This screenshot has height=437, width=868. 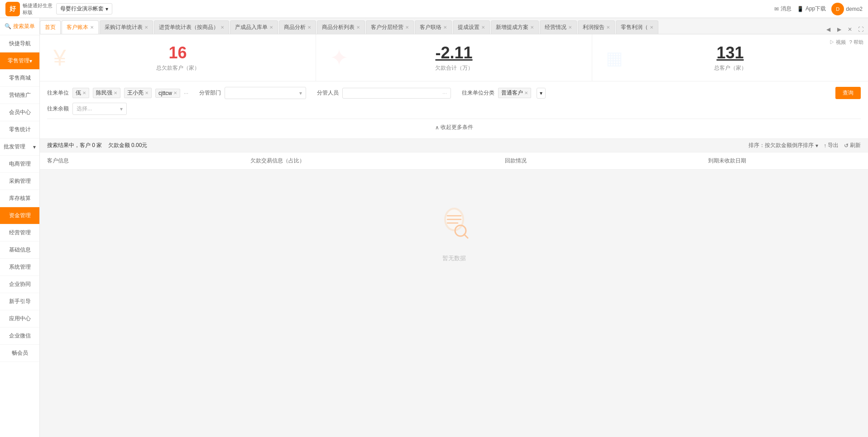 I want to click on results-actions: 排序：按欠款金额倒序排序 ▾ ↑ 导出 ↺ 刷新, so click(x=805, y=146).